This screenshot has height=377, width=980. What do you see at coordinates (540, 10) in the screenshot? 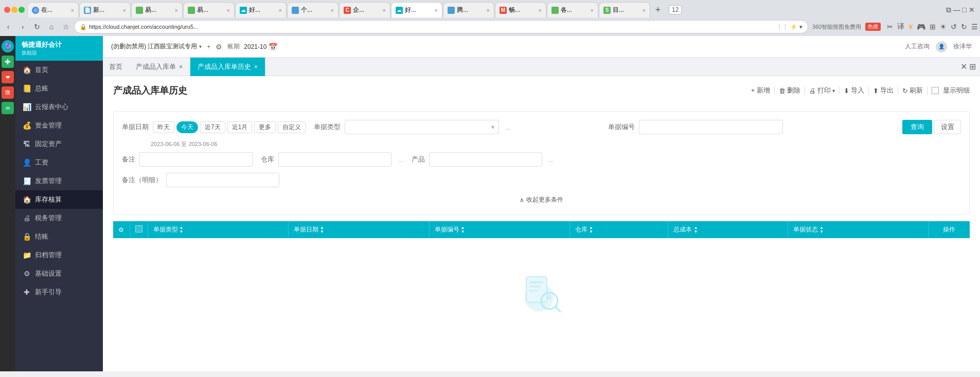
I see `tab-close-10: ×` at bounding box center [540, 10].